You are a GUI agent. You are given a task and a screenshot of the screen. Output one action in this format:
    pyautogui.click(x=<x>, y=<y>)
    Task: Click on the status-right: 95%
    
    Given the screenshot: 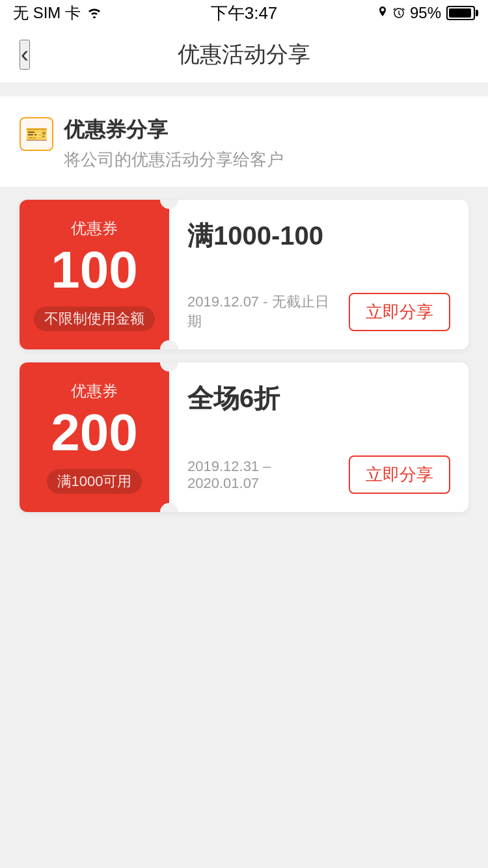 What is the action you would take?
    pyautogui.click(x=426, y=13)
    